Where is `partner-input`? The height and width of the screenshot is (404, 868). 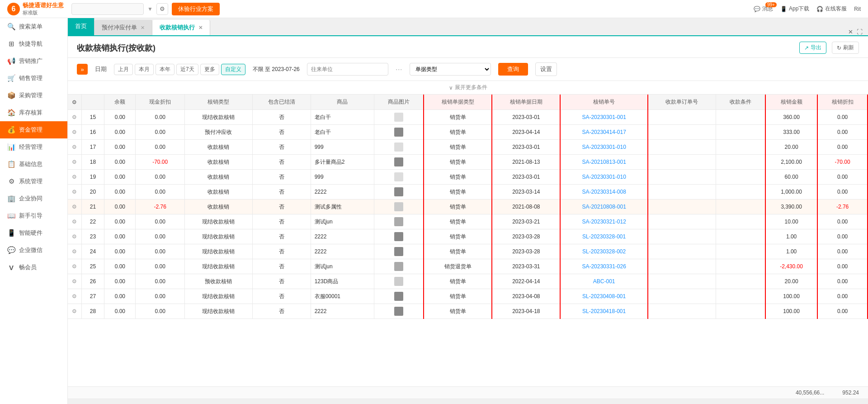 partner-input is located at coordinates (348, 69).